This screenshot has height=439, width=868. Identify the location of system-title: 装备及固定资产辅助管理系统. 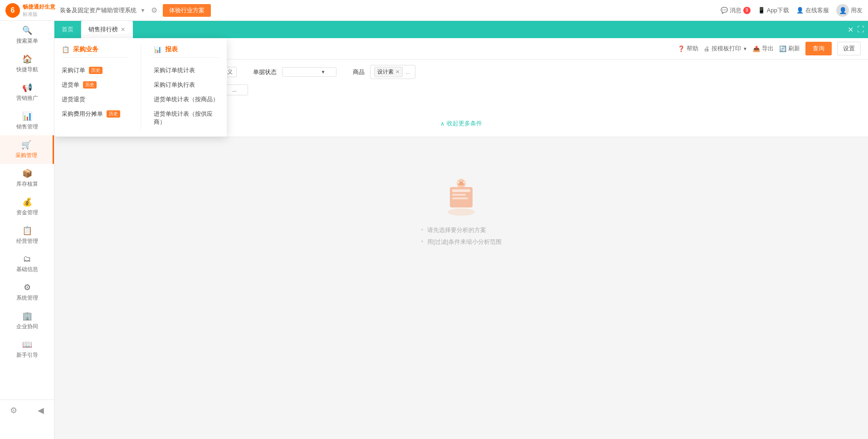
(98, 10).